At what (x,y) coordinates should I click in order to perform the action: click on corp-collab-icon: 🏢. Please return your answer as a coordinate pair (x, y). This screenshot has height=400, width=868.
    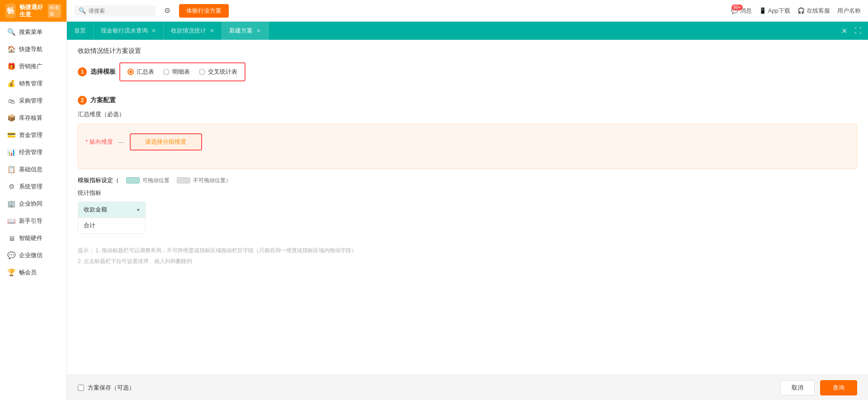
    Looking at the image, I should click on (11, 204).